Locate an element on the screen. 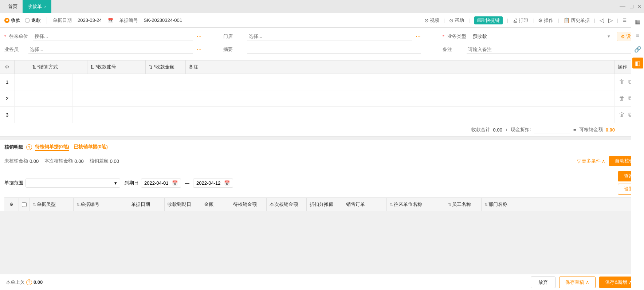 Image resolution: width=644 pixels, height=290 pixels. th-op-label: 操作 is located at coordinates (623, 67).